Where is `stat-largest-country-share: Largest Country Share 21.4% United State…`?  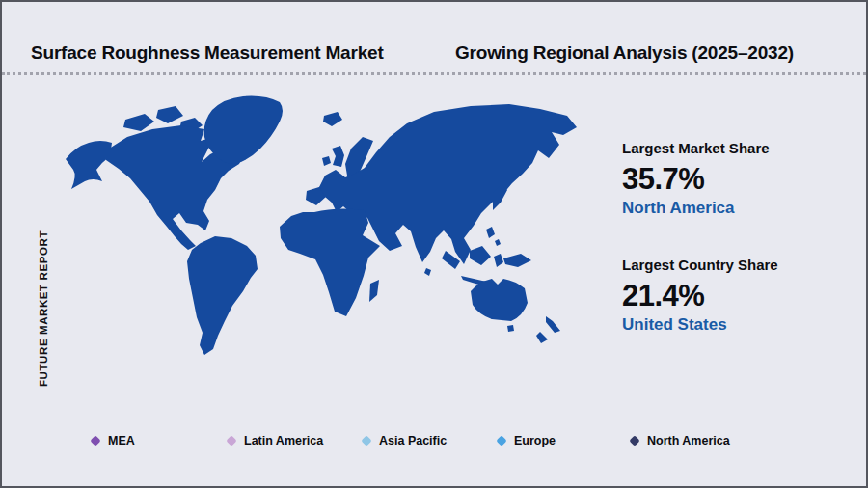 stat-largest-country-share: Largest Country Share 21.4% United State… is located at coordinates (738, 295).